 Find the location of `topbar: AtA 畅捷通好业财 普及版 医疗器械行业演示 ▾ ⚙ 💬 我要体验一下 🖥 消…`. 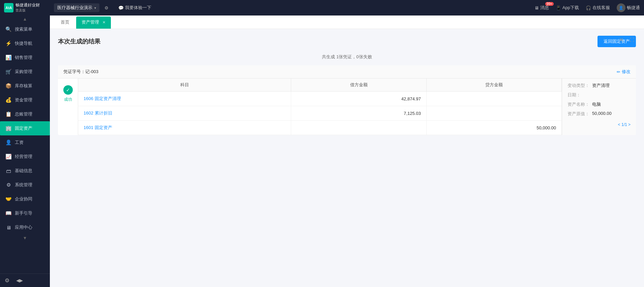

topbar: AtA 畅捷通好业财 普及版 医疗器械行业演示 ▾ ⚙ 💬 我要体验一下 🖥 消… is located at coordinates (322, 8).